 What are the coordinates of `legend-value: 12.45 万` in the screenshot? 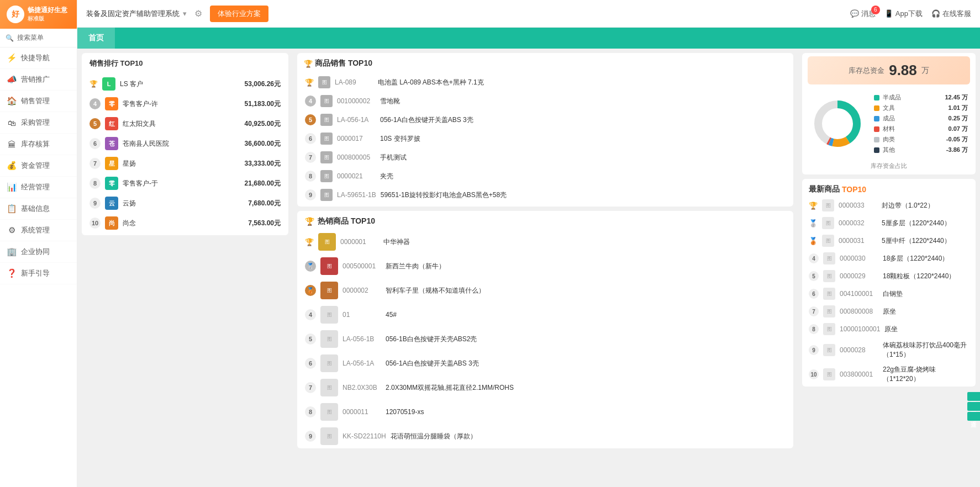 It's located at (956, 97).